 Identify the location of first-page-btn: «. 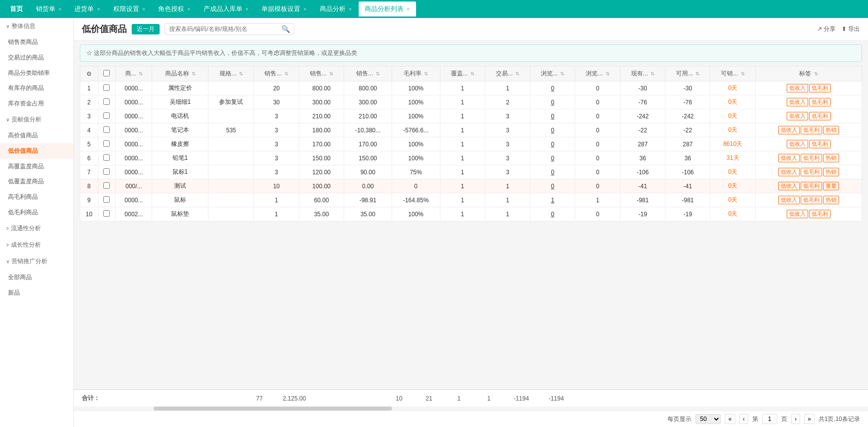
(730, 419).